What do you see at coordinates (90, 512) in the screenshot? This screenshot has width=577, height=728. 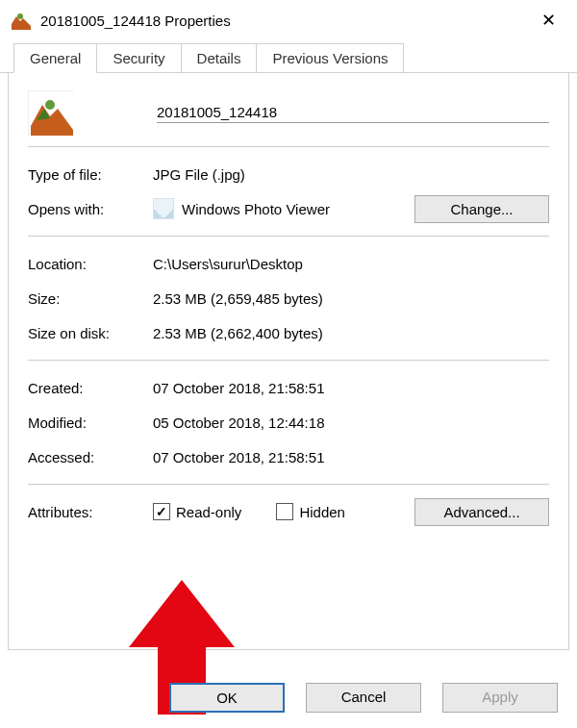 I see `label-attributes: Attributes:` at bounding box center [90, 512].